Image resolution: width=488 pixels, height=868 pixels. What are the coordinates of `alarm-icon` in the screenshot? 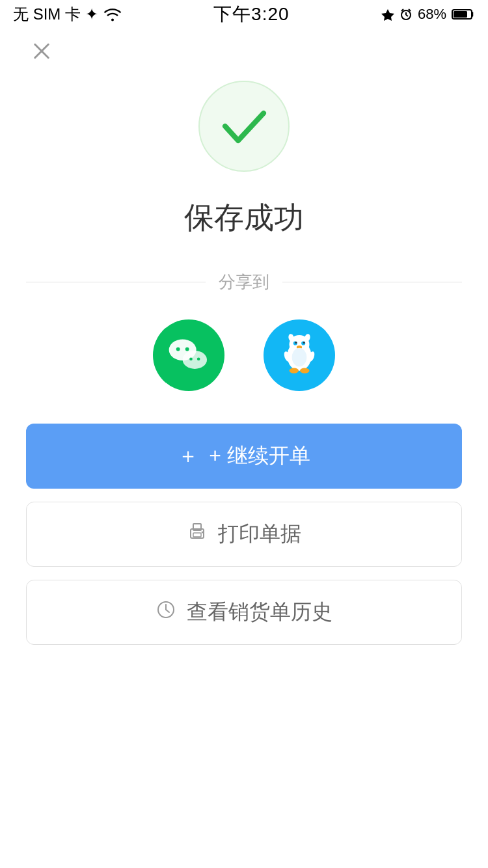 It's located at (406, 14).